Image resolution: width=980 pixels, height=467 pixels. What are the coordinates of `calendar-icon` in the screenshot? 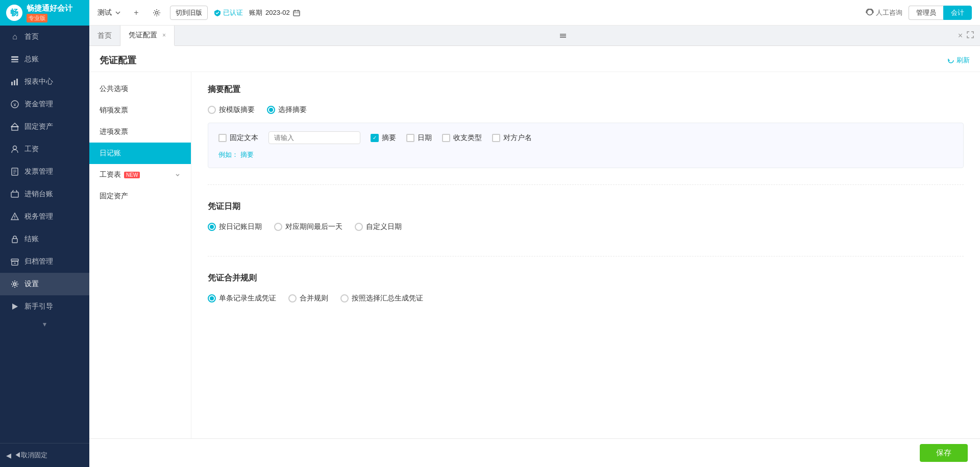 It's located at (297, 13).